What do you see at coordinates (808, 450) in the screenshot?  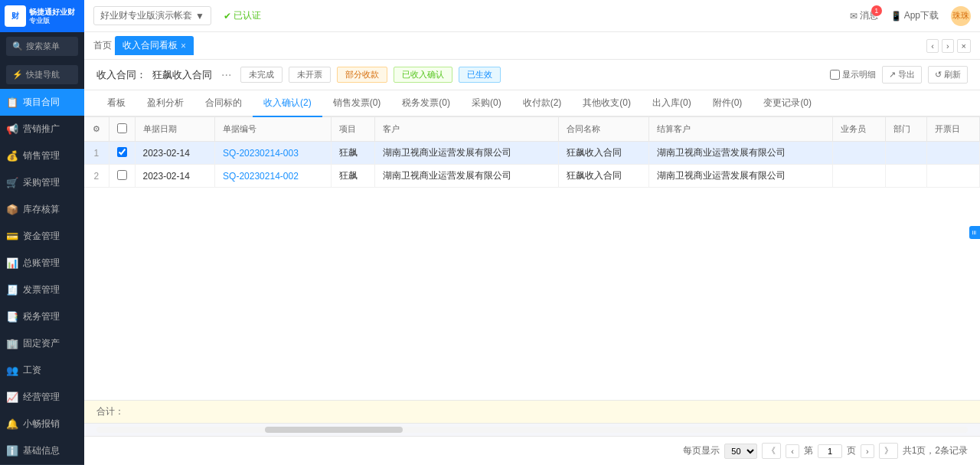 I see `page-label: 第` at bounding box center [808, 450].